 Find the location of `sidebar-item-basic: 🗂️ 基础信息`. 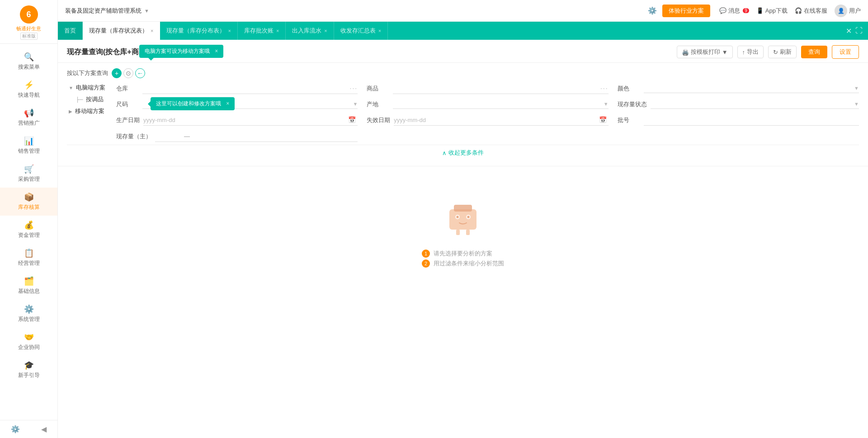

sidebar-item-basic: 🗂️ 基础信息 is located at coordinates (29, 286).